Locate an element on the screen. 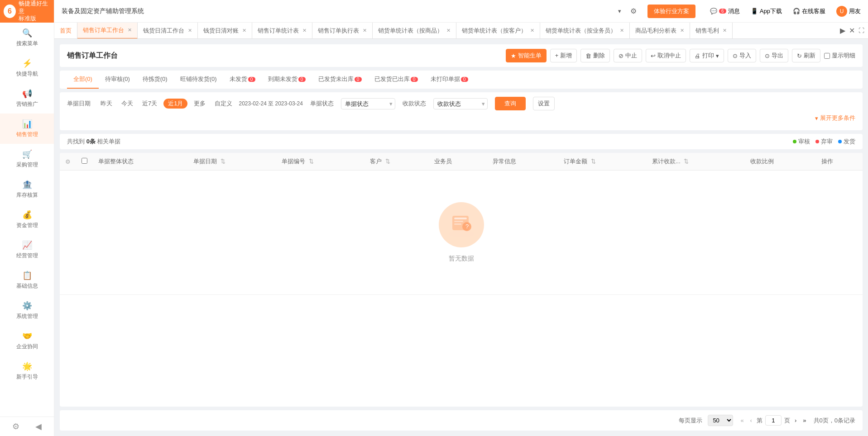 This screenshot has width=868, height=436. th-checkbox is located at coordinates (84, 162).